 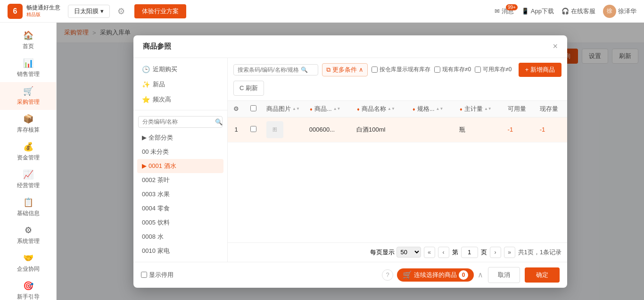 I want to click on category-search: 🔍, so click(x=180, y=122).